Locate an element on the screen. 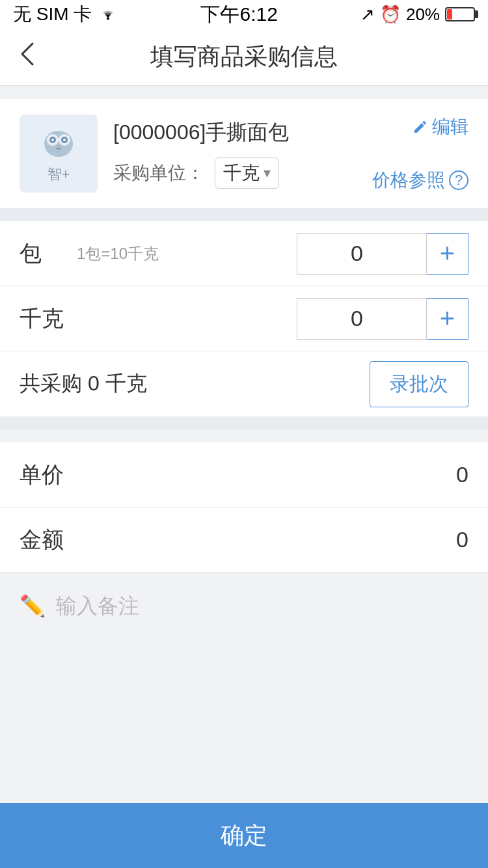  status-bar: 无 SIM 卡 下午6:12 ↗ ⏰ 20% is located at coordinates (244, 14).